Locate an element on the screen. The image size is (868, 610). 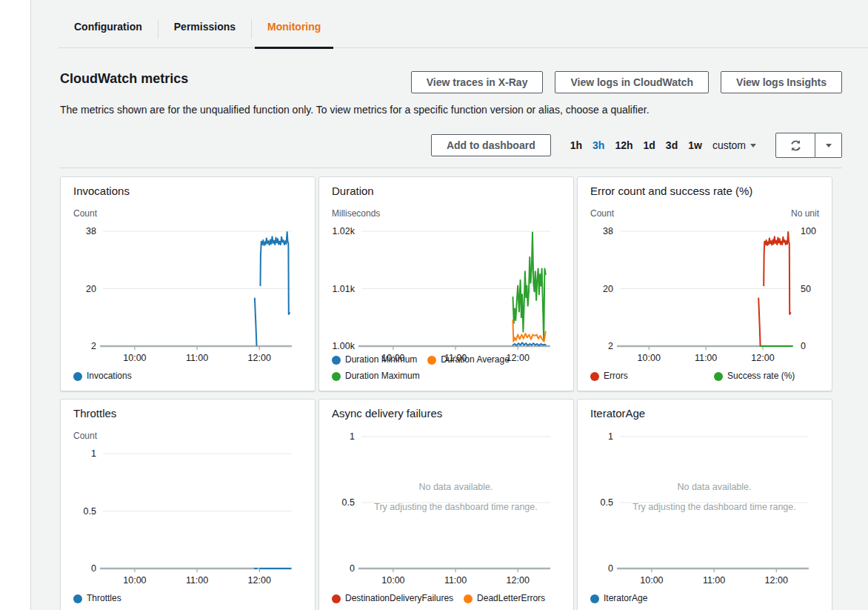
legend-item: Errors is located at coordinates (609, 377).